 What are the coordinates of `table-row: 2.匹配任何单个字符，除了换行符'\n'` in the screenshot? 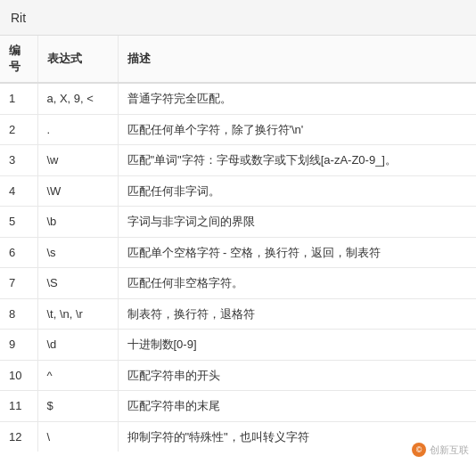 It's located at (238, 130).